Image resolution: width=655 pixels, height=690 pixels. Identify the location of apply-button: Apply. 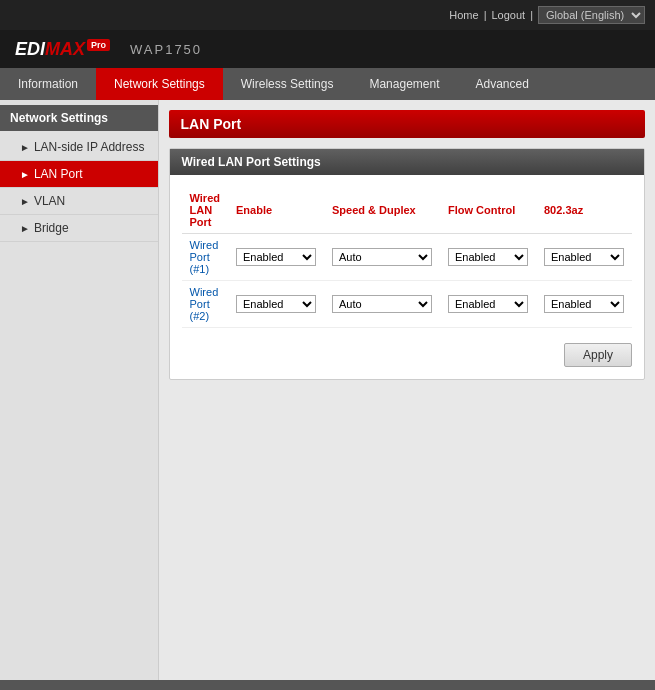
(598, 355).